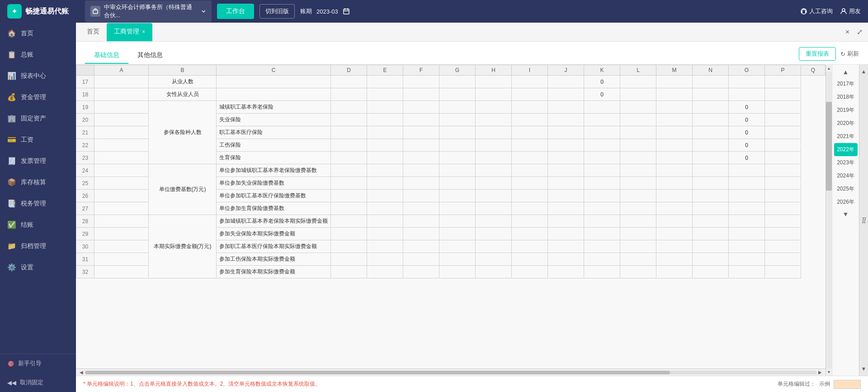 The height and width of the screenshot is (392, 868). What do you see at coordinates (38, 267) in the screenshot?
I see `sidebar-item-settings: ⚙️ 设置` at bounding box center [38, 267].